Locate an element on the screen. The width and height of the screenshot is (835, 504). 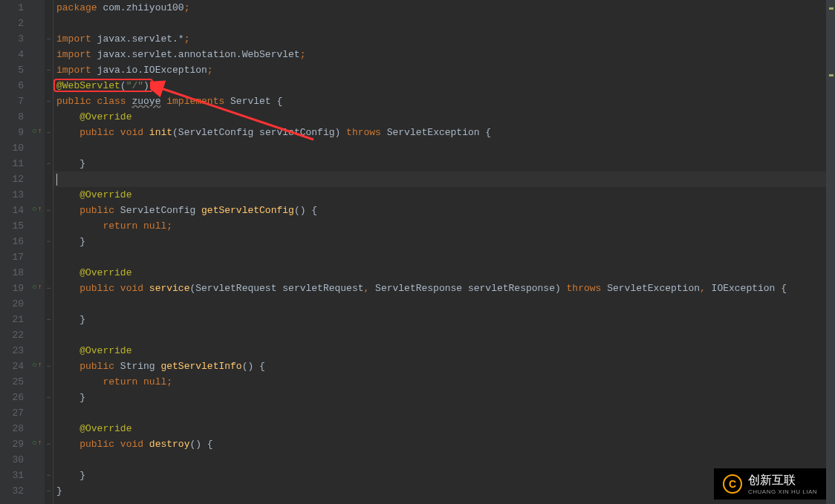
line-number: 28 is located at coordinates (12, 429).